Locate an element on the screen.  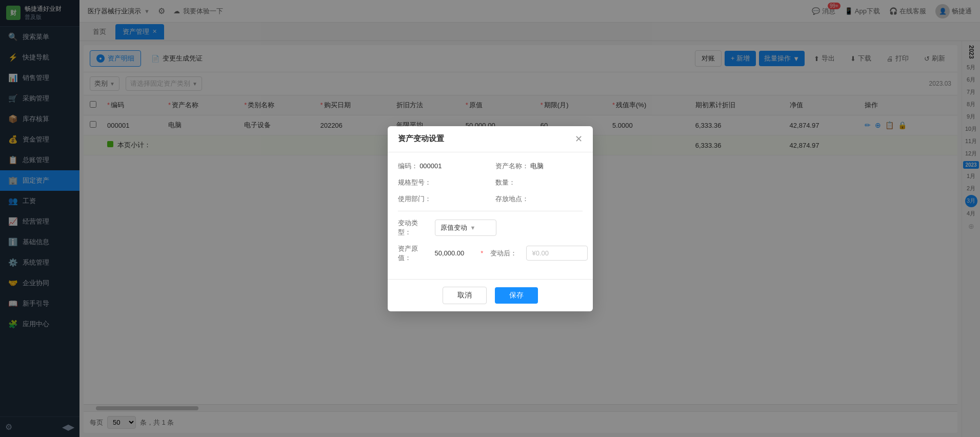
modal-original-value-label: 资产原值： is located at coordinates (413, 253).